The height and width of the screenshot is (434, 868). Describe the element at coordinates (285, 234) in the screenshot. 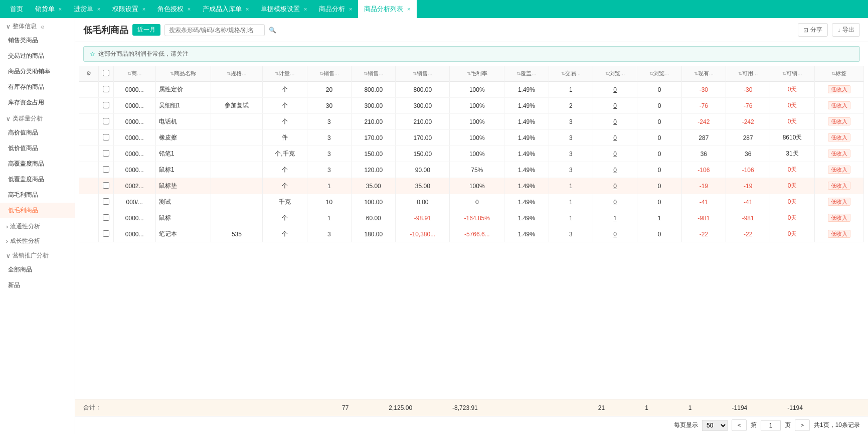

I see `row-unit: 个` at that location.